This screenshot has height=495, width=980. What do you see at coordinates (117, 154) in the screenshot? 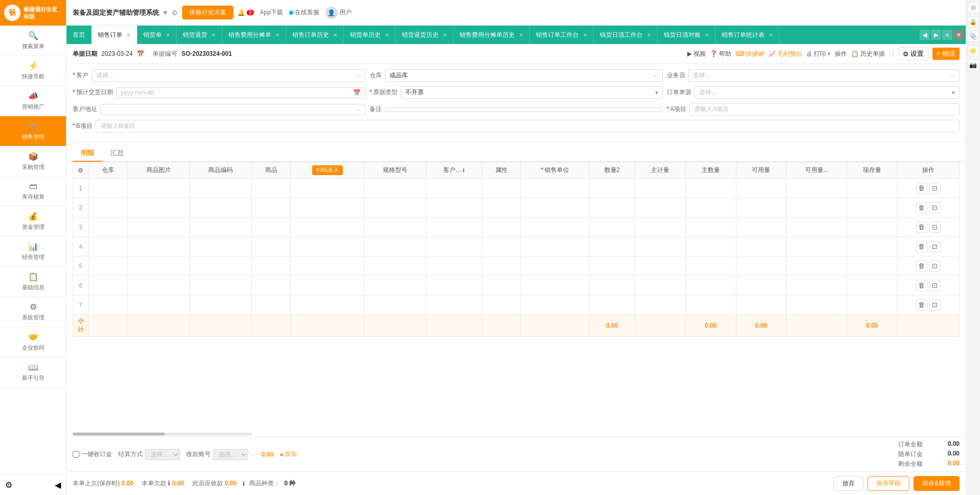
I see `inner-tab-1: 汇总` at bounding box center [117, 154].